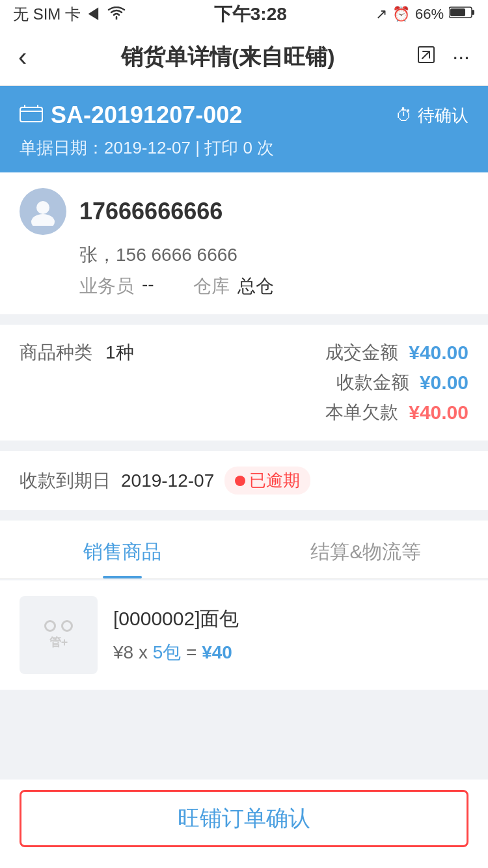 The image size is (488, 868). Describe the element at coordinates (275, 480) in the screenshot. I see `overdue-text: 已逾期` at that location.